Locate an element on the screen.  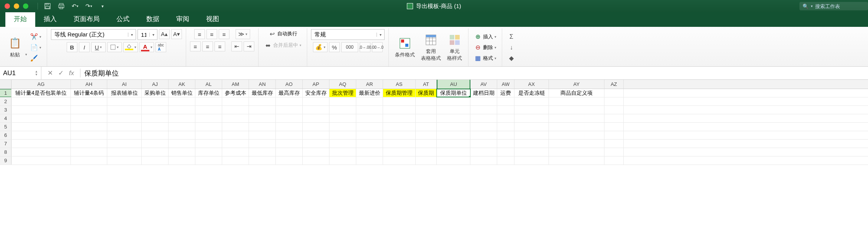
cell-AH5 is located at coordinates (89, 127).